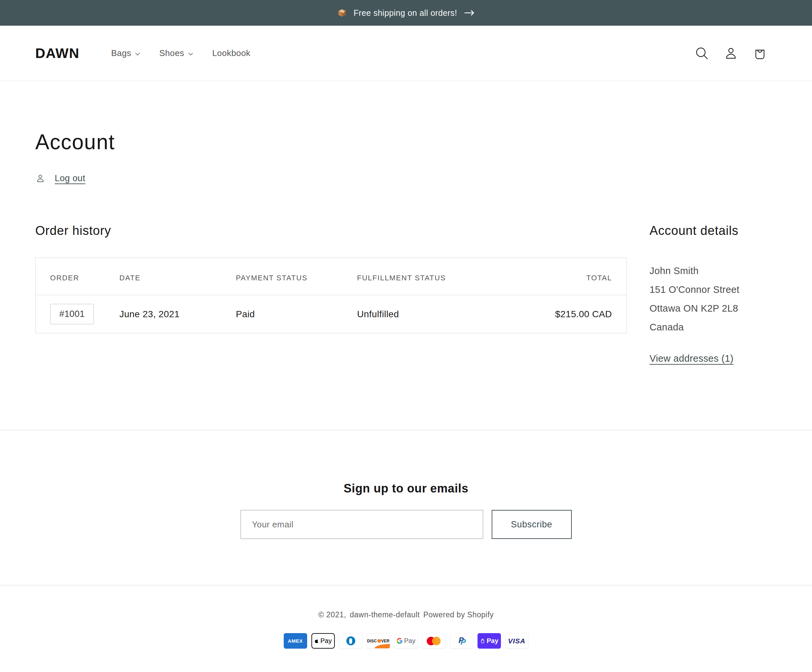 The width and height of the screenshot is (812, 672). Describe the element at coordinates (351, 641) in the screenshot. I see `payment-icon-diners-club` at that location.